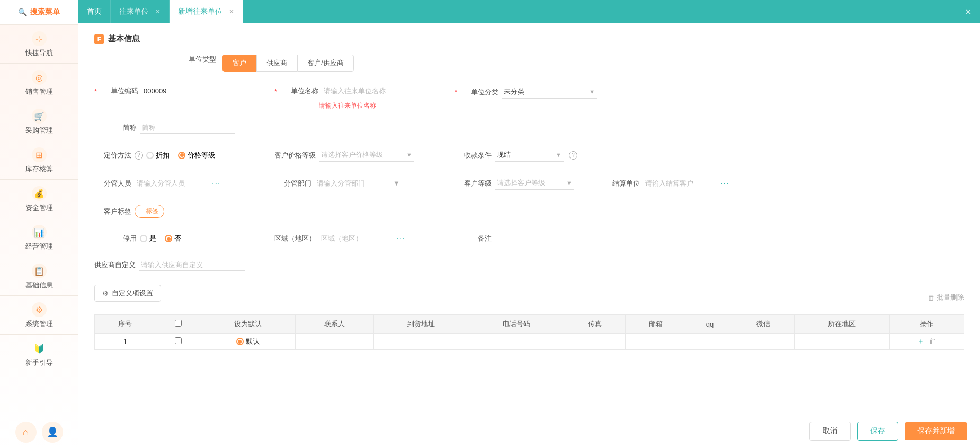 The image size is (980, 447). I want to click on finance-icon: 💰, so click(39, 194).